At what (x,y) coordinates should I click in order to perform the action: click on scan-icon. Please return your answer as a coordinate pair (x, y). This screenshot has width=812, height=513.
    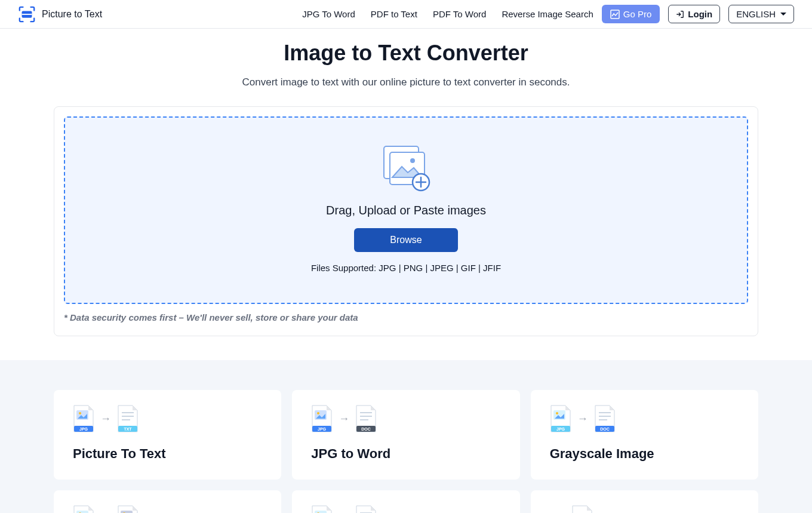
    Looking at the image, I should click on (27, 14).